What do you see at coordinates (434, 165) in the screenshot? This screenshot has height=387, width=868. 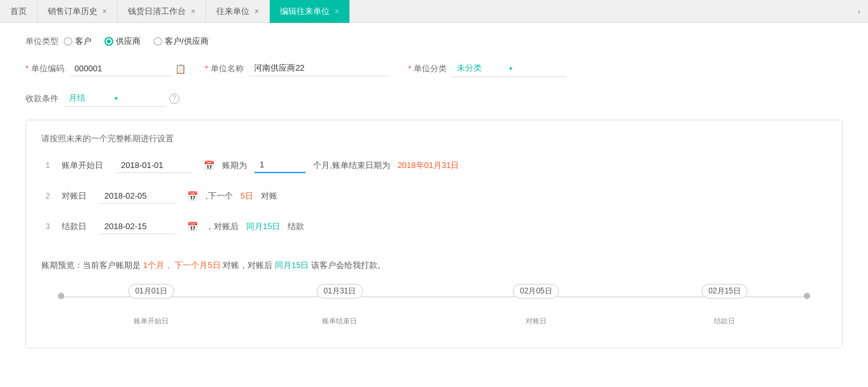 I see `account-start-row: 1 账单开始日 📅 账期为 个月,账单结束日期为 2018年01月31日` at bounding box center [434, 165].